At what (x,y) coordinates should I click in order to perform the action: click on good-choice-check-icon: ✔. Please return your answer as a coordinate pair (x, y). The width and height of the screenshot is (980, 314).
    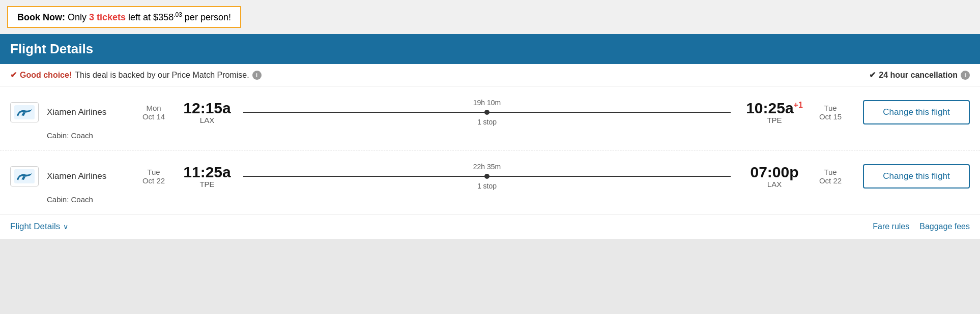
    Looking at the image, I should click on (13, 75).